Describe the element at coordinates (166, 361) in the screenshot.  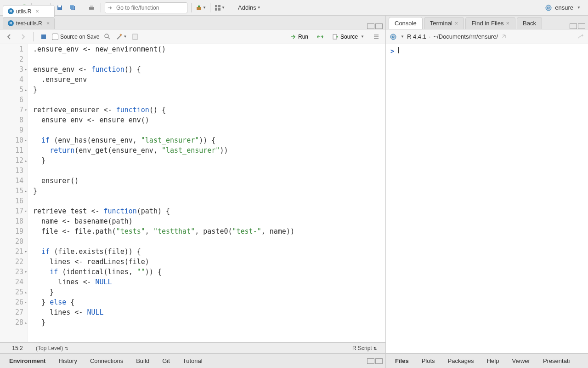
I see `pane-tab-git: Git` at that location.